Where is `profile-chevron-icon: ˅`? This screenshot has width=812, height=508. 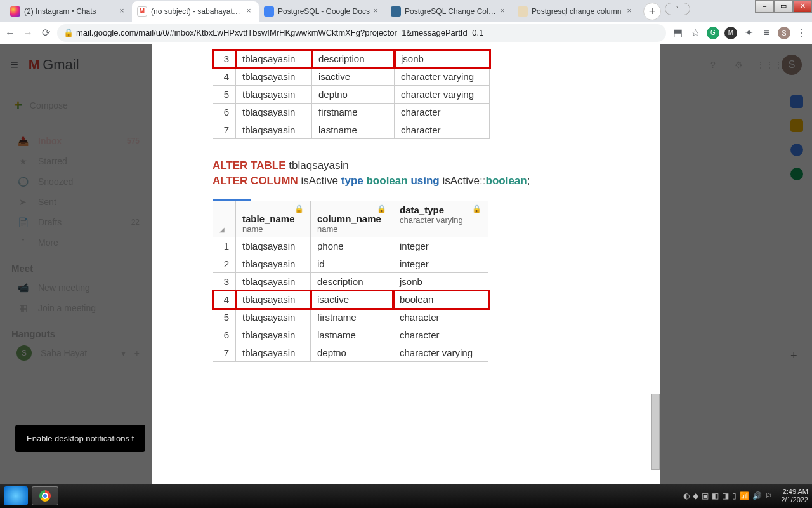 profile-chevron-icon: ˅ is located at coordinates (678, 9).